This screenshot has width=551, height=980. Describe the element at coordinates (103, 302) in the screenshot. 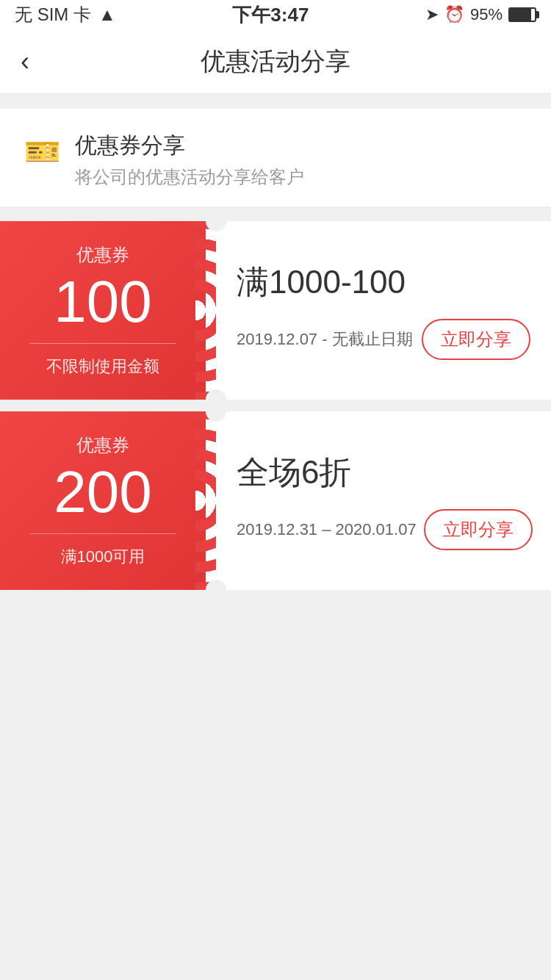

I see `coupon-amount-1: 100` at that location.